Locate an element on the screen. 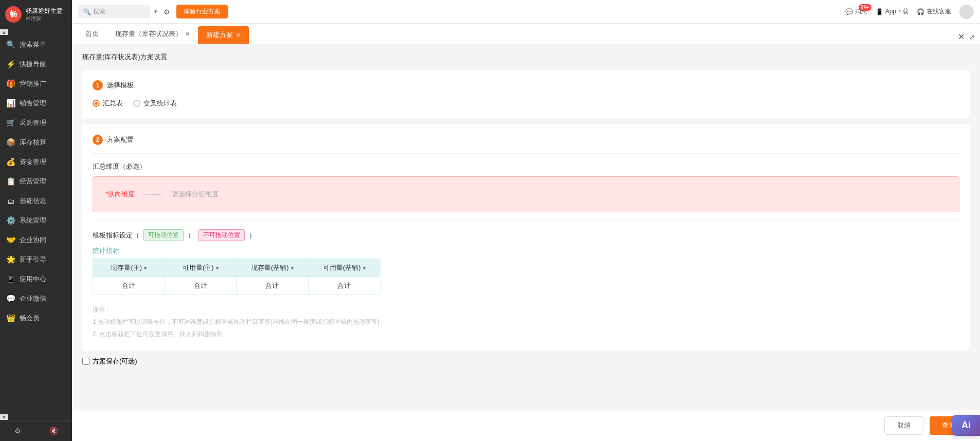 The height and width of the screenshot is (441, 980). dim-label: 汇总维度（必选） is located at coordinates (526, 167).